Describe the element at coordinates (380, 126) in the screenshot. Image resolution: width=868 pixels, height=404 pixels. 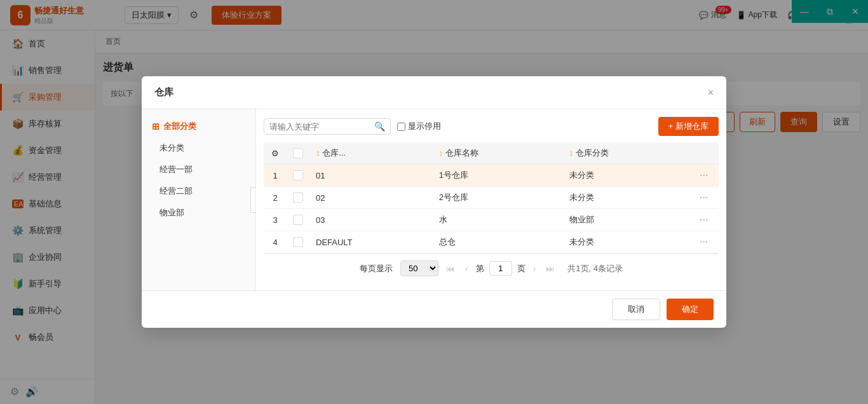
I see `search-icon: 🔍` at that location.